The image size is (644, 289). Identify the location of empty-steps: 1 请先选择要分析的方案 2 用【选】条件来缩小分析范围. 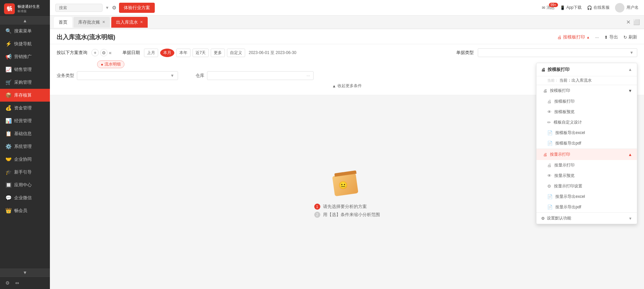
(347, 212).